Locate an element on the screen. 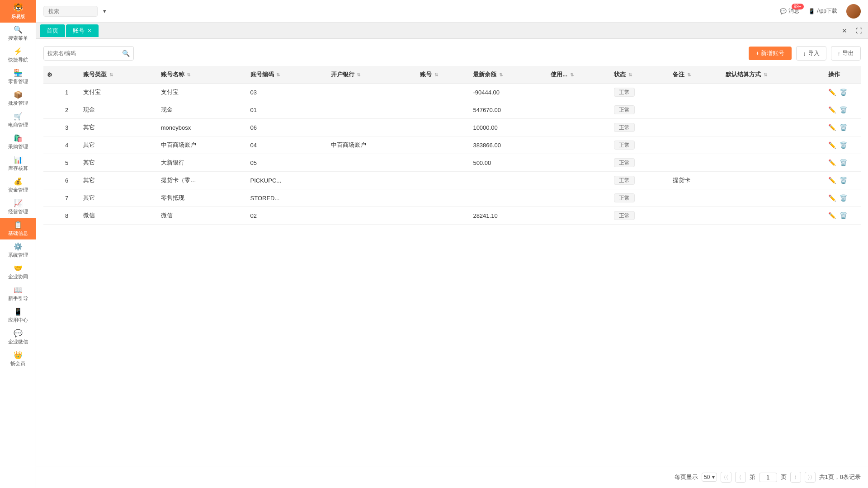 The height and width of the screenshot is (488, 868). sort-default-icon: ⇅ is located at coordinates (765, 75).